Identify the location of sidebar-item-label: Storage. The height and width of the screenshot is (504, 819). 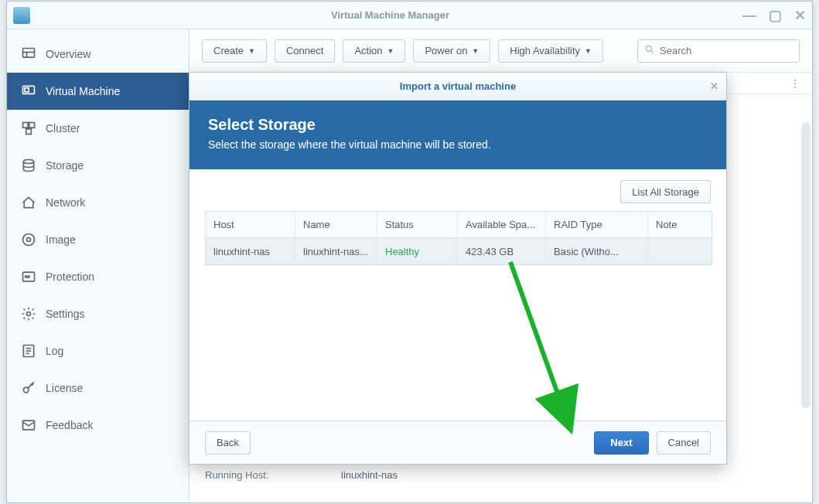
(65, 165).